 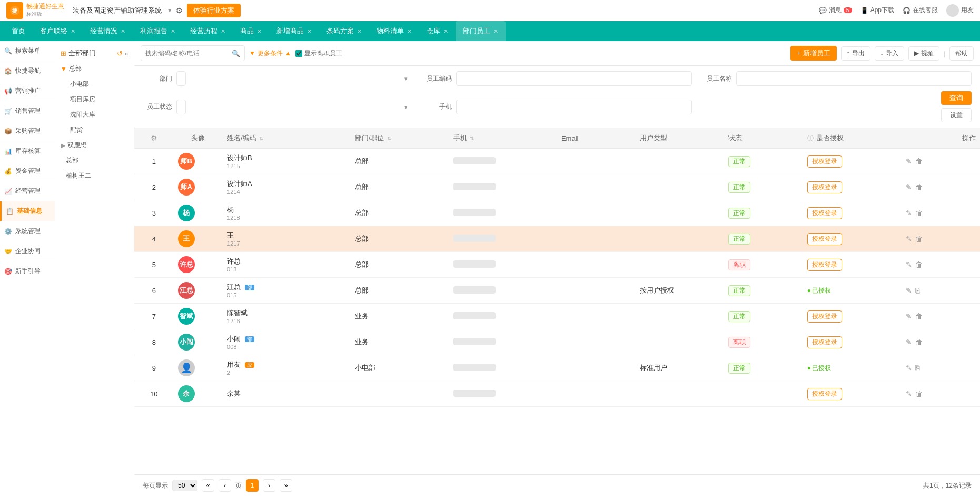 I want to click on tab-history-close: ✕, so click(x=223, y=32).